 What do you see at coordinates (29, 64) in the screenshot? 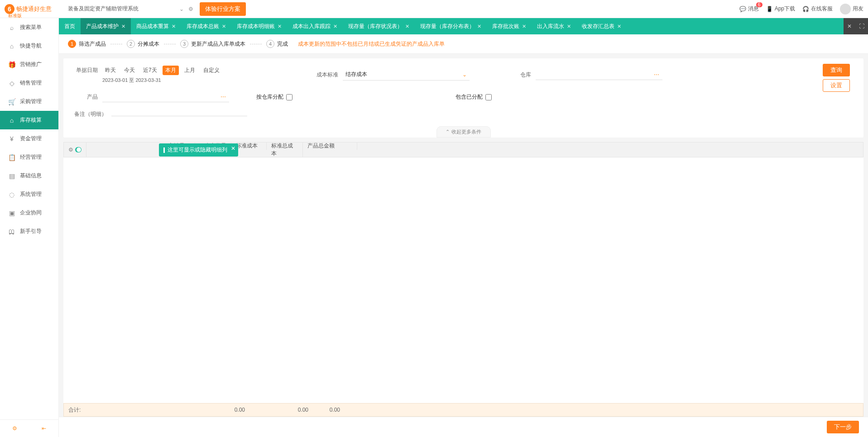
I see `sidebar-item-2: 🎁营销推广` at bounding box center [29, 64].